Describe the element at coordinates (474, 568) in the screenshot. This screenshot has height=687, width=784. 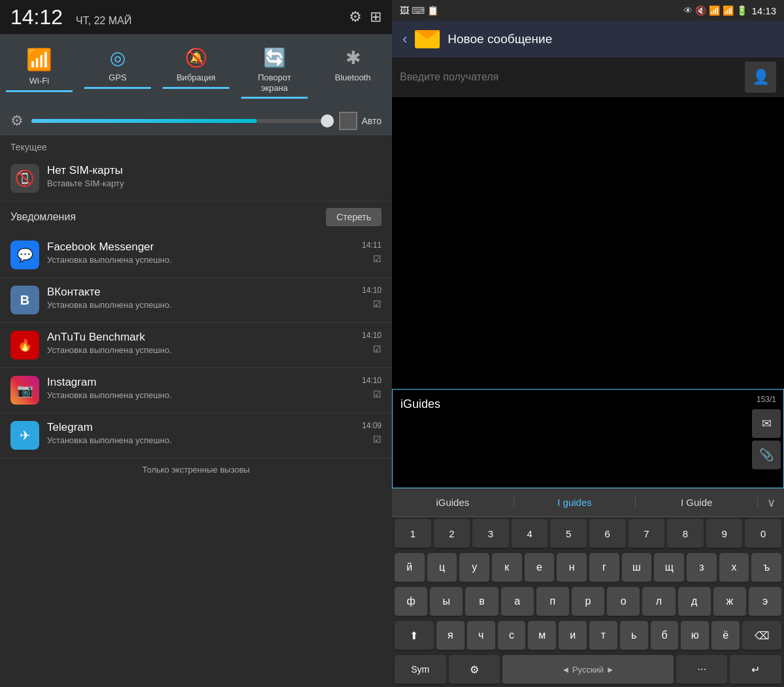
I see `key-у: у` at that location.